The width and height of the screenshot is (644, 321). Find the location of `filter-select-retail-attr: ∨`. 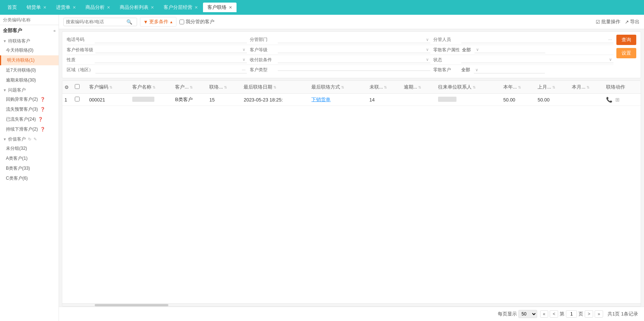

filter-select-retail-attr: ∨ is located at coordinates (510, 50).